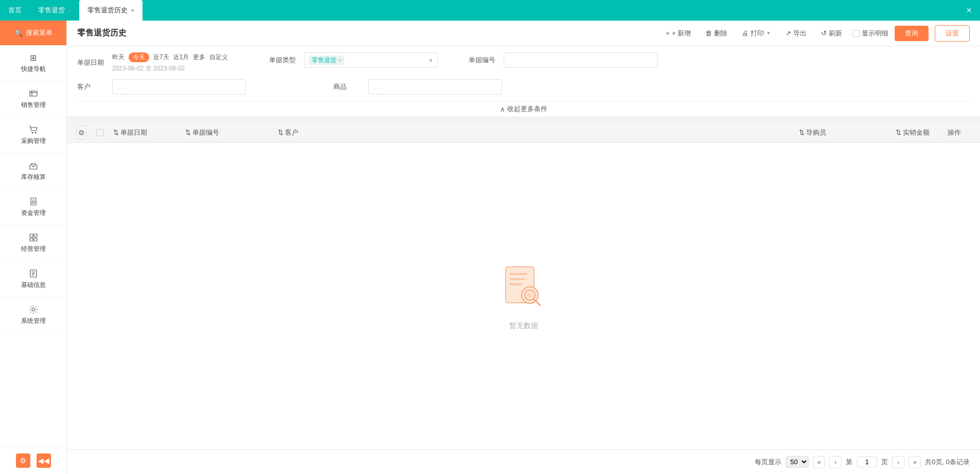 The width and height of the screenshot is (980, 474). What do you see at coordinates (33, 243) in the screenshot?
I see `sidebar-item-operations: 经营管理` at bounding box center [33, 243].